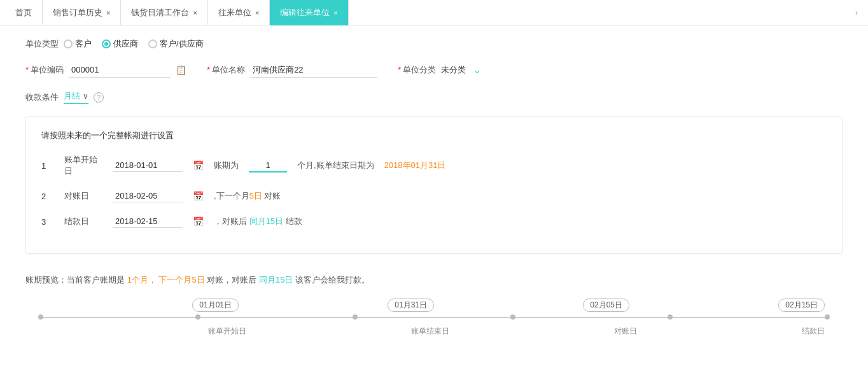  What do you see at coordinates (65, 97) in the screenshot?
I see `payment-condition-group: 收款条件 月结 ∨ ?` at bounding box center [65, 97].